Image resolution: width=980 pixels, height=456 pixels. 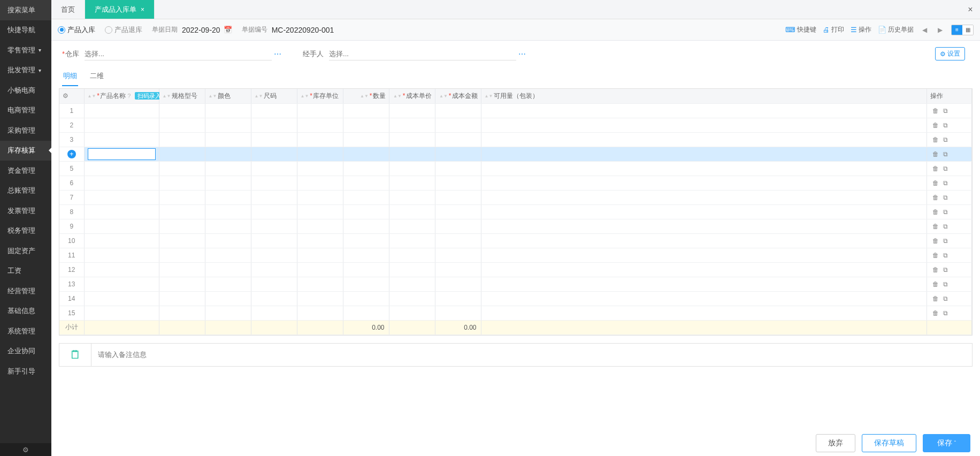 I want to click on sidebar-item: 固定资产, so click(x=26, y=251).